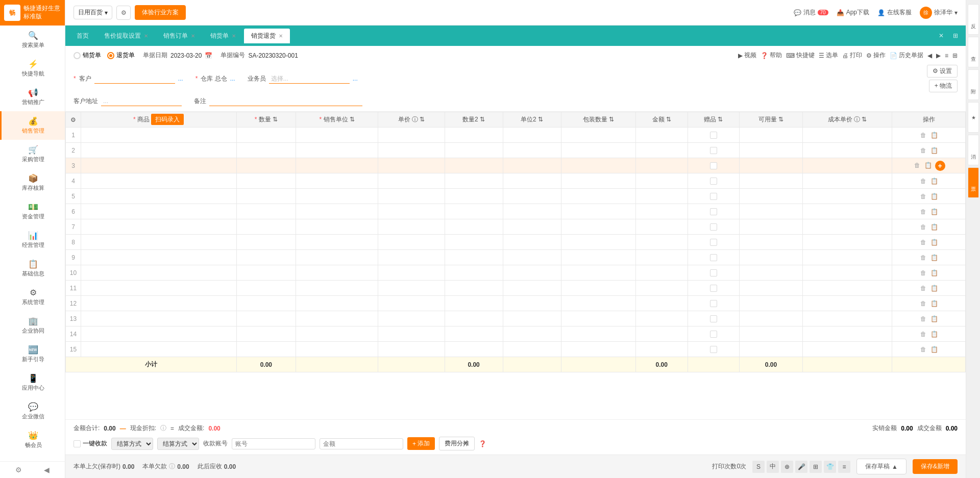 The image size is (980, 478). I want to click on save-new-button: 保存&新增, so click(935, 466).